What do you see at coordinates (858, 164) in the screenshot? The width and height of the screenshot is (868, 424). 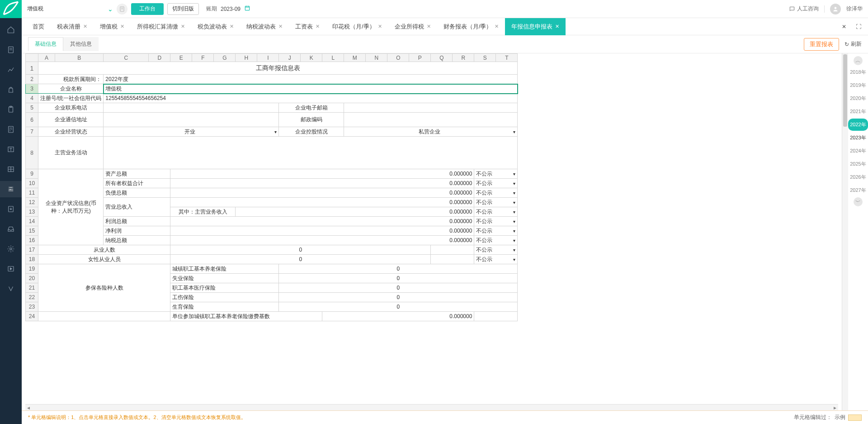 I see `year-2025: 2025年` at bounding box center [858, 164].